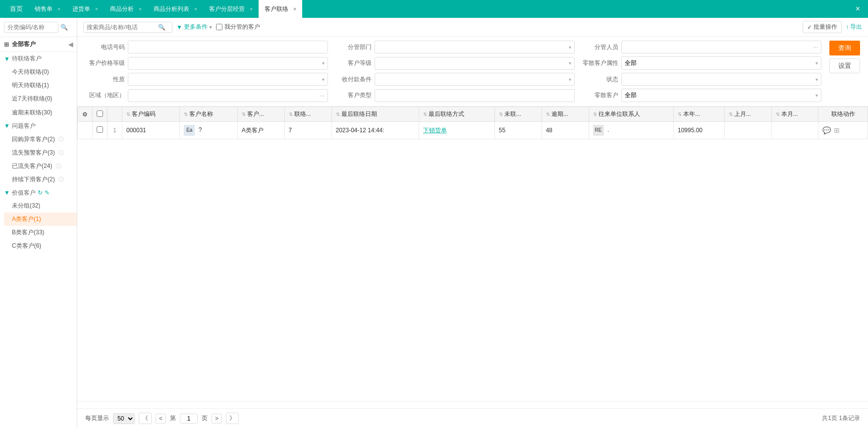 Image resolution: width=868 pixels, height=428 pixels. What do you see at coordinates (31, 27) in the screenshot?
I see `sidebar-search-input` at bounding box center [31, 27].